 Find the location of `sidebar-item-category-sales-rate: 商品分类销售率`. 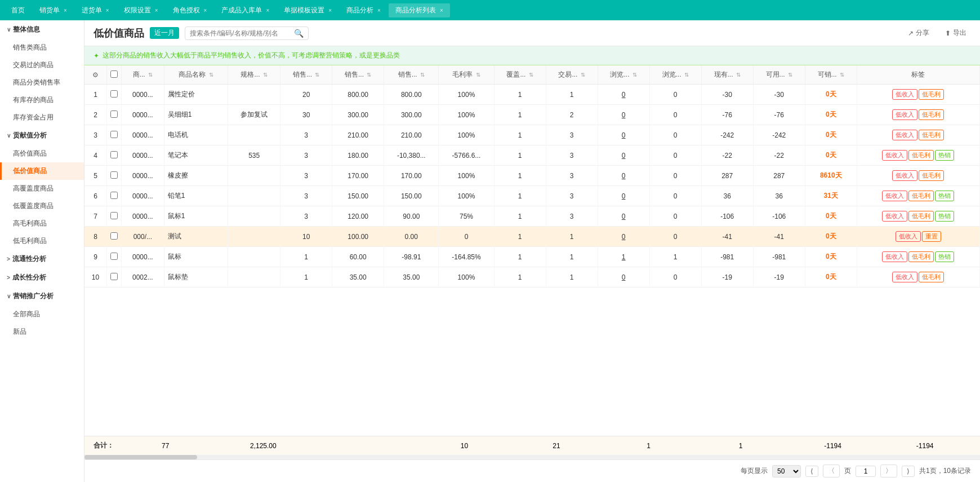

sidebar-item-category-sales-rate: 商品分类销售率 is located at coordinates (42, 82).